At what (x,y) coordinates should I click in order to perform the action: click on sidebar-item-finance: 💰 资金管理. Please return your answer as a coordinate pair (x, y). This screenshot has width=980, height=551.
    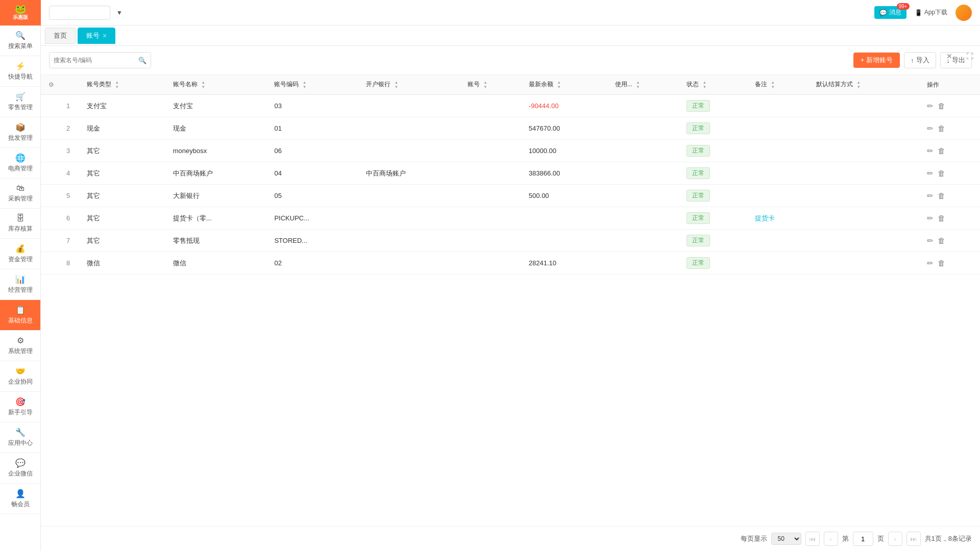
    Looking at the image, I should click on (20, 254).